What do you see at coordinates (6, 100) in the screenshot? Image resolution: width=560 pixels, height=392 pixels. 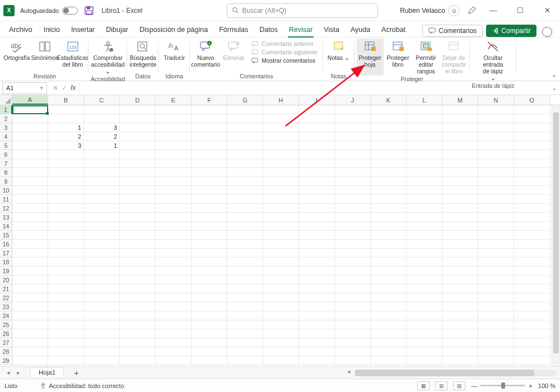 I see `select-all-corner` at bounding box center [6, 100].